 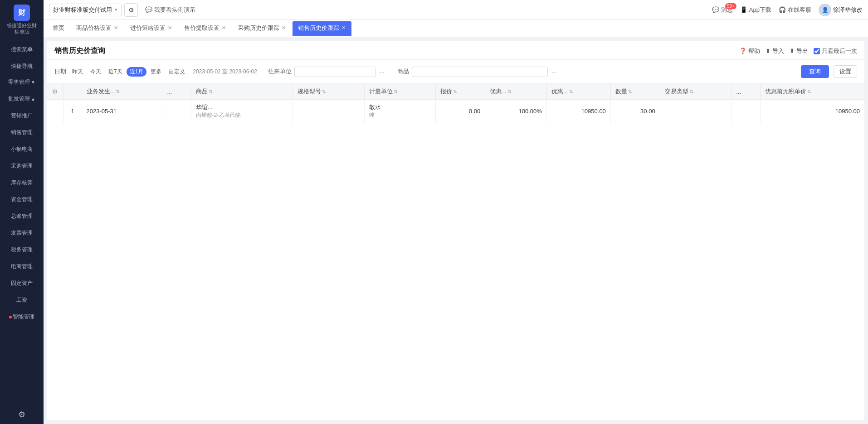 I want to click on product-more-button: ···, so click(x=554, y=72).